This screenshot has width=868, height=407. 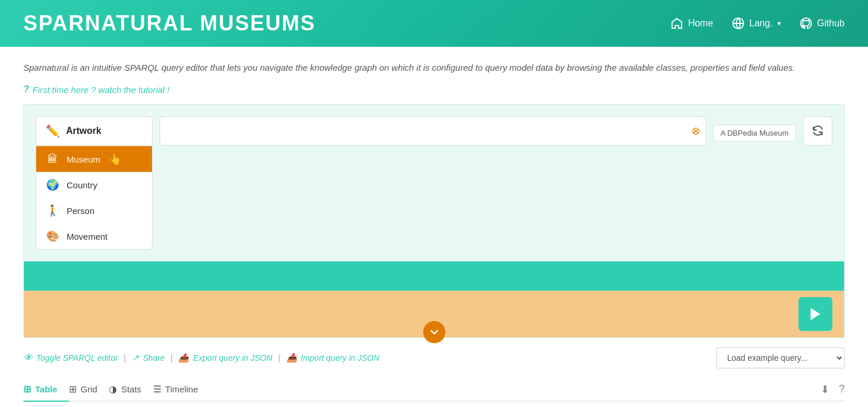 I want to click on clear-button: ⊗, so click(x=696, y=131).